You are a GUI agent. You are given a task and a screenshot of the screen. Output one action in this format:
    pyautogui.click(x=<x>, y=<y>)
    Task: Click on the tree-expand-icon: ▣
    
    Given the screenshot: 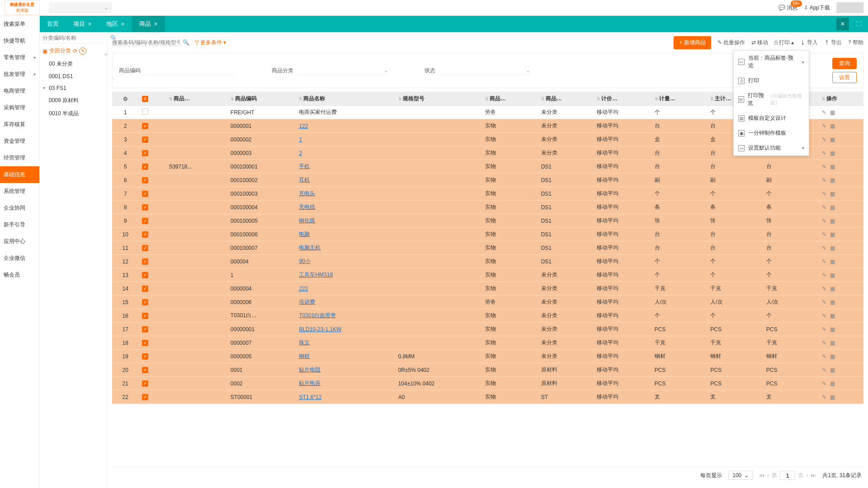 What is the action you would take?
    pyautogui.click(x=45, y=51)
    